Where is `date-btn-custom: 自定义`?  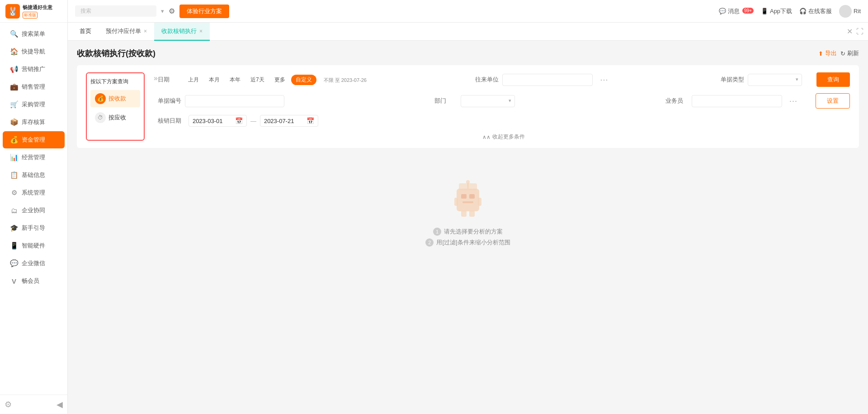 date-btn-custom: 自定义 is located at coordinates (304, 80).